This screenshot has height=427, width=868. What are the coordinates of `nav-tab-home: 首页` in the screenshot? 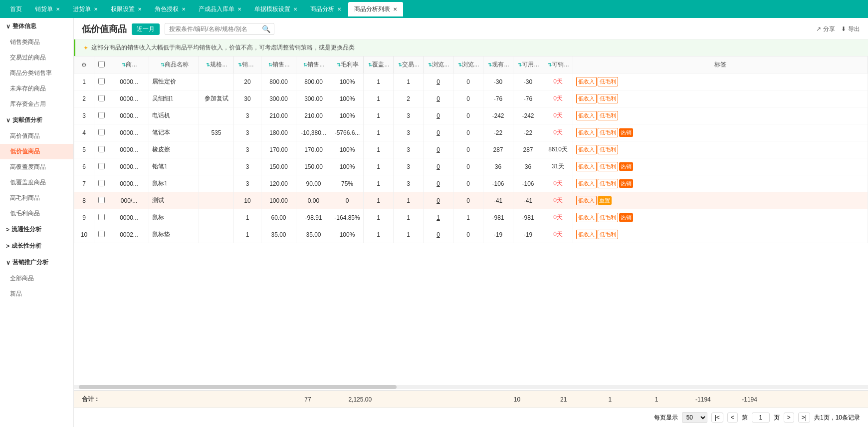 It's located at (16, 9).